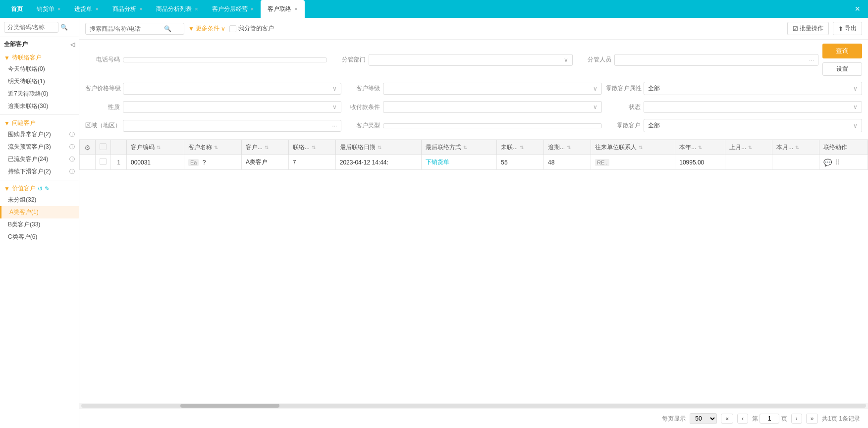  Describe the element at coordinates (40, 57) in the screenshot. I see `sidebar-group-pending: ▼ 待联络客户` at that location.